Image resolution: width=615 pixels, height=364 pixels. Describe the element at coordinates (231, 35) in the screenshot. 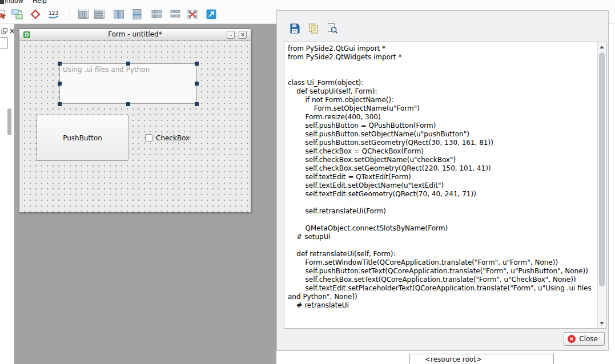

I see `form-minimize-button: -` at that location.